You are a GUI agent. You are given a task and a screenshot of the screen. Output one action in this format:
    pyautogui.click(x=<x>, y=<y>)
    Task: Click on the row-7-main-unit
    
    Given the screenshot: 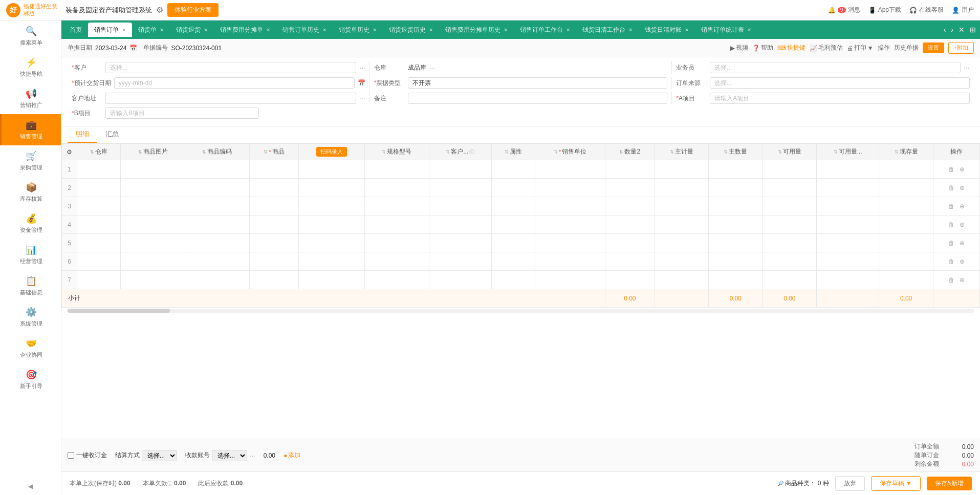 What is the action you would take?
    pyautogui.click(x=682, y=280)
    